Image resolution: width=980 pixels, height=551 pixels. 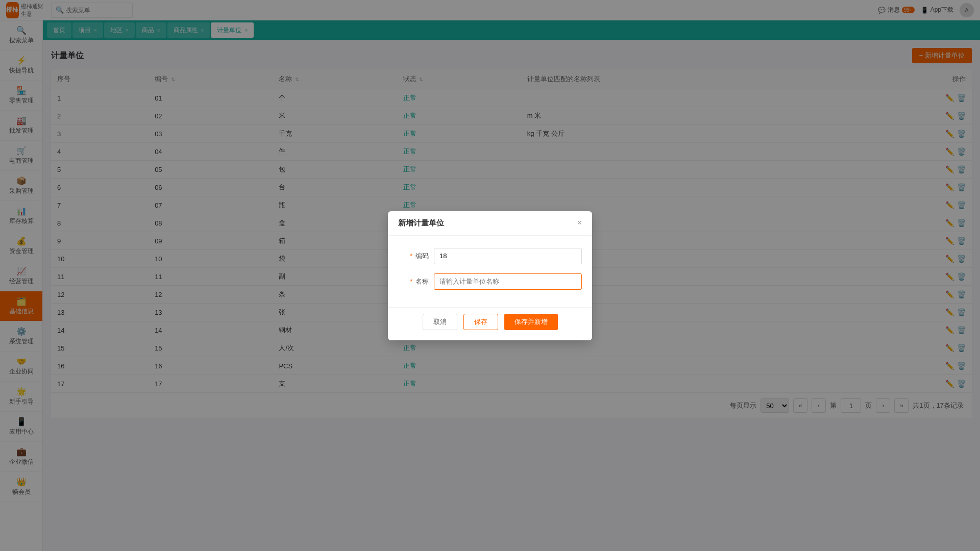 What do you see at coordinates (413, 282) in the screenshot?
I see `name-label: * 名称` at bounding box center [413, 282].